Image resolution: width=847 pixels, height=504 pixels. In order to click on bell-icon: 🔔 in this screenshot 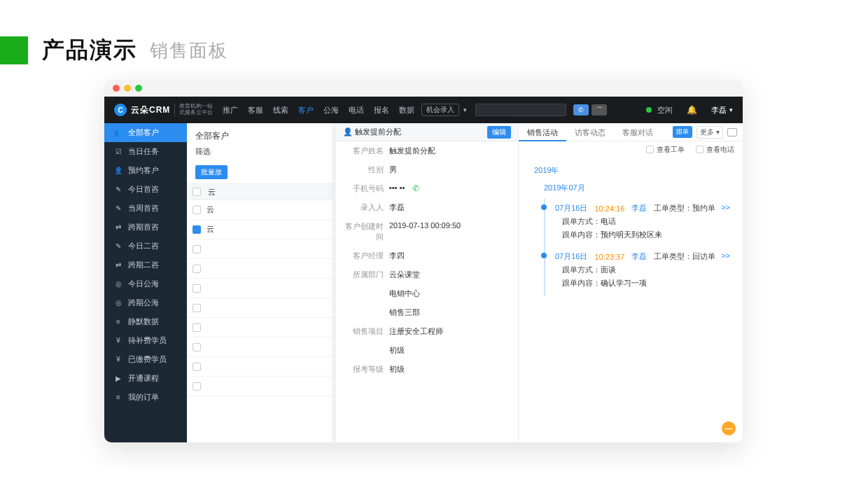, I will do `click(692, 110)`.